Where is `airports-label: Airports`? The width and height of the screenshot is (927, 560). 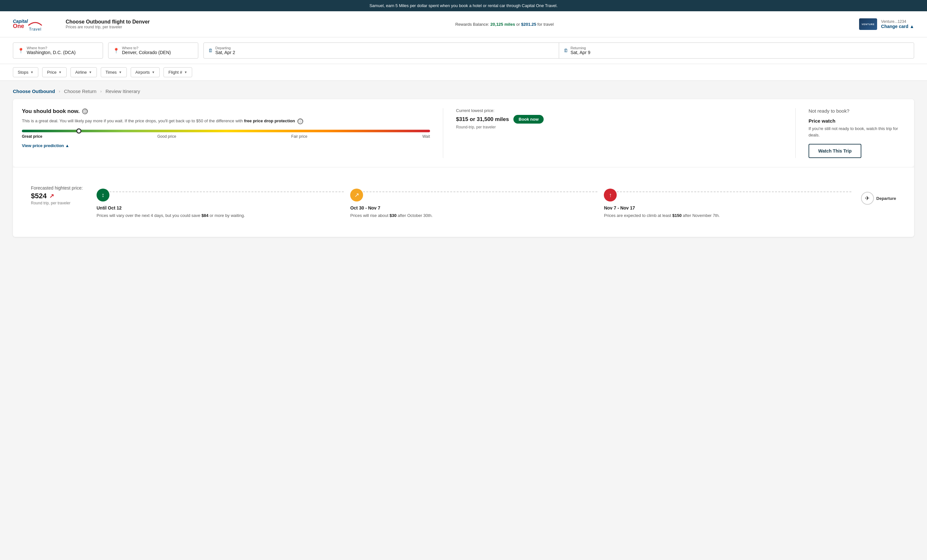 airports-label: Airports is located at coordinates (143, 72).